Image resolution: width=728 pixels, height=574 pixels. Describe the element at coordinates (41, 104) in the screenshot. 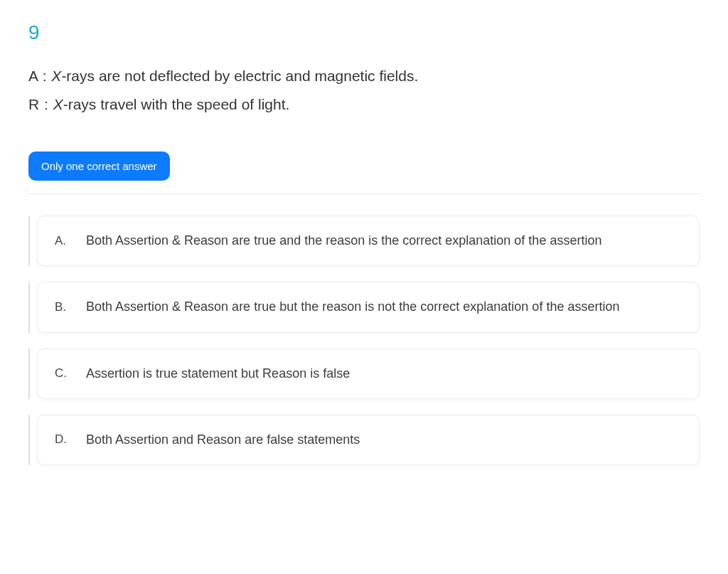

I see `reason-prefix: R :` at that location.